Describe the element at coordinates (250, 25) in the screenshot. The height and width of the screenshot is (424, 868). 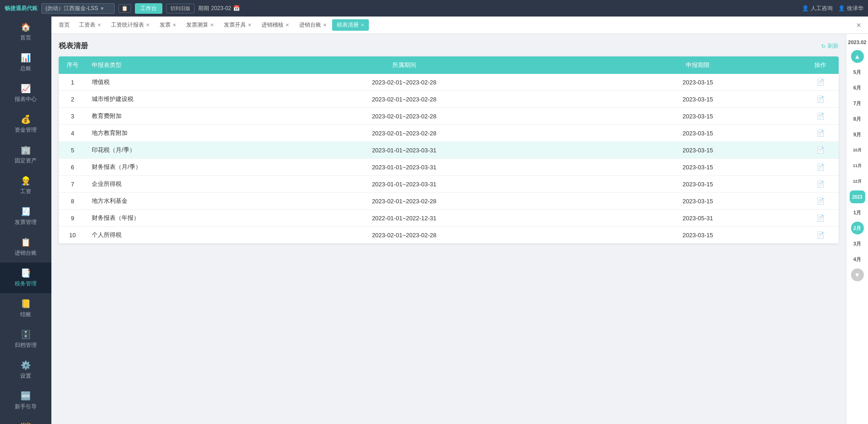
I see `tab-close-invoice-open: ✕` at that location.